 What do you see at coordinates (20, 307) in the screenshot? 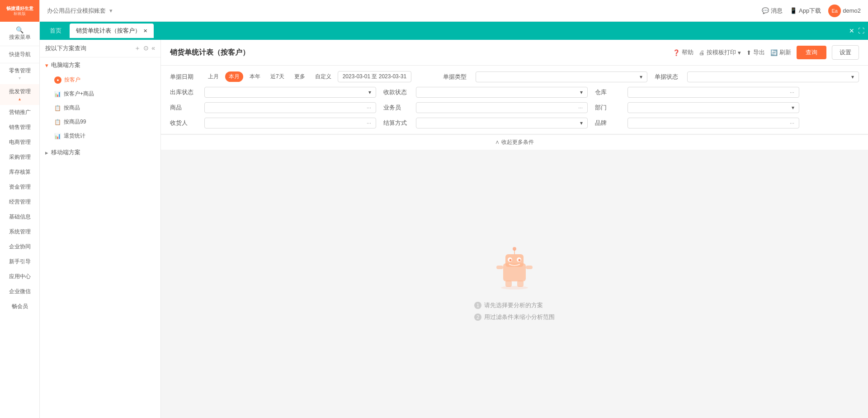
I see `sidebar-item-member: 畅会员` at bounding box center [20, 307].